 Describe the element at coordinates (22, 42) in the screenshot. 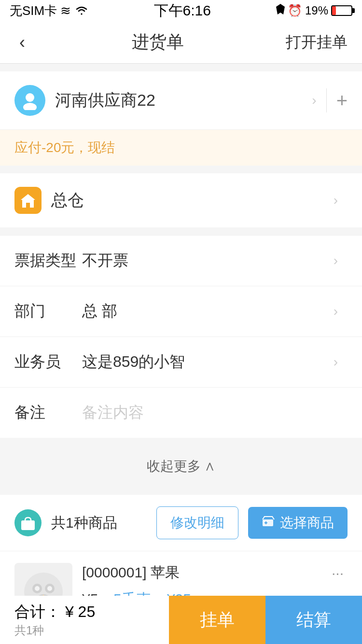

I see `back-button: ‹` at that location.